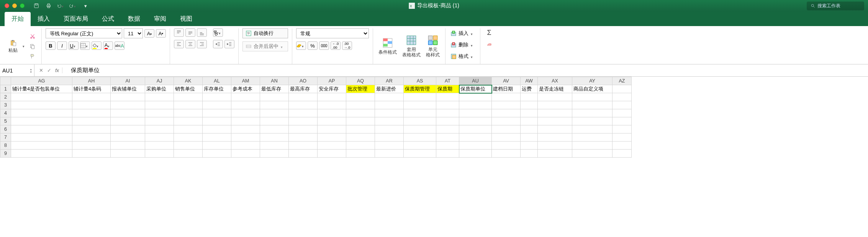 The image size is (868, 237). I want to click on cell: 销售单位, so click(188, 89).